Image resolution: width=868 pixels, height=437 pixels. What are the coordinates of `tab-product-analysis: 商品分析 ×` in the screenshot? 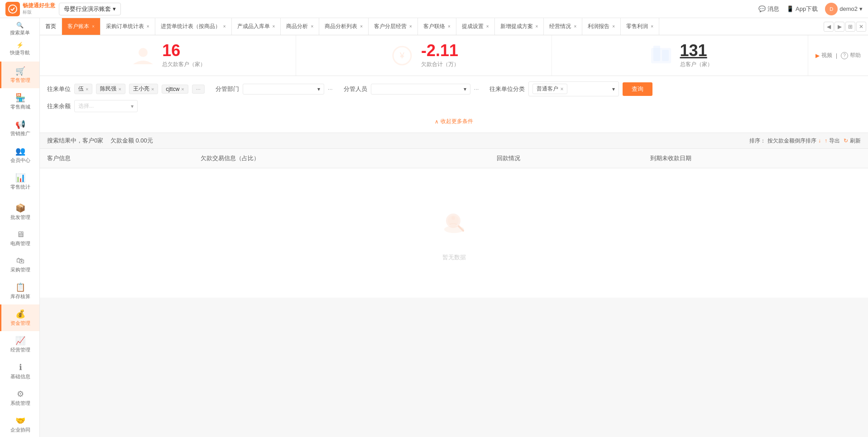 It's located at (300, 27).